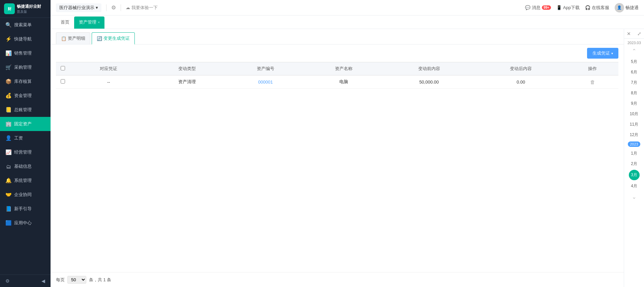 Image resolution: width=644 pixels, height=287 pixels. What do you see at coordinates (639, 34) in the screenshot?
I see `right-panel-expand-icon: ⤢` at bounding box center [639, 34].